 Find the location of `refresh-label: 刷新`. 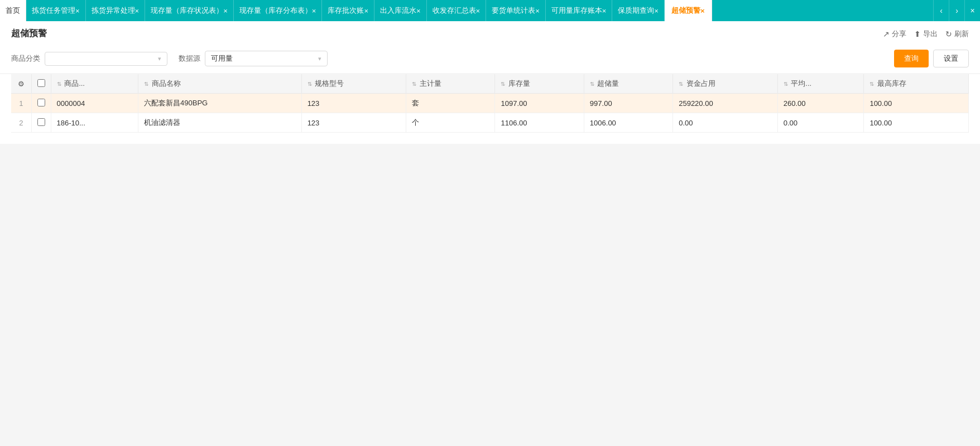

refresh-label: 刷新 is located at coordinates (962, 34).